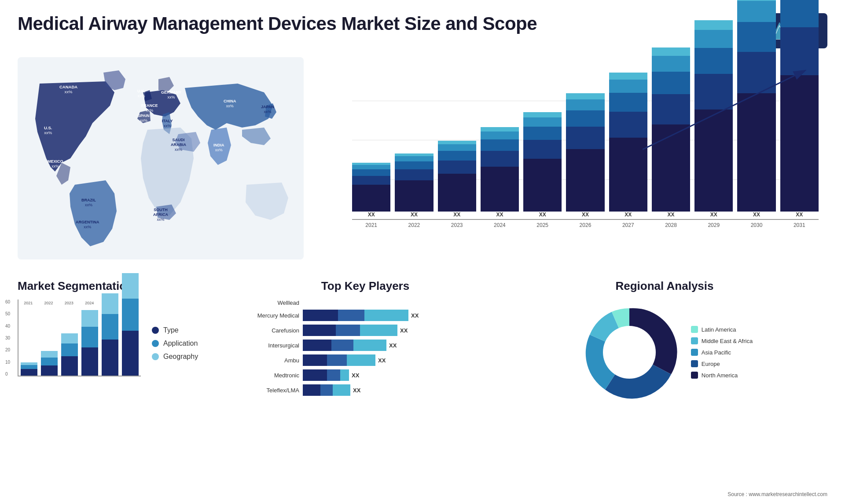  I want to click on page-title: Medical Airway Management Devices Market…, so click(277, 24).